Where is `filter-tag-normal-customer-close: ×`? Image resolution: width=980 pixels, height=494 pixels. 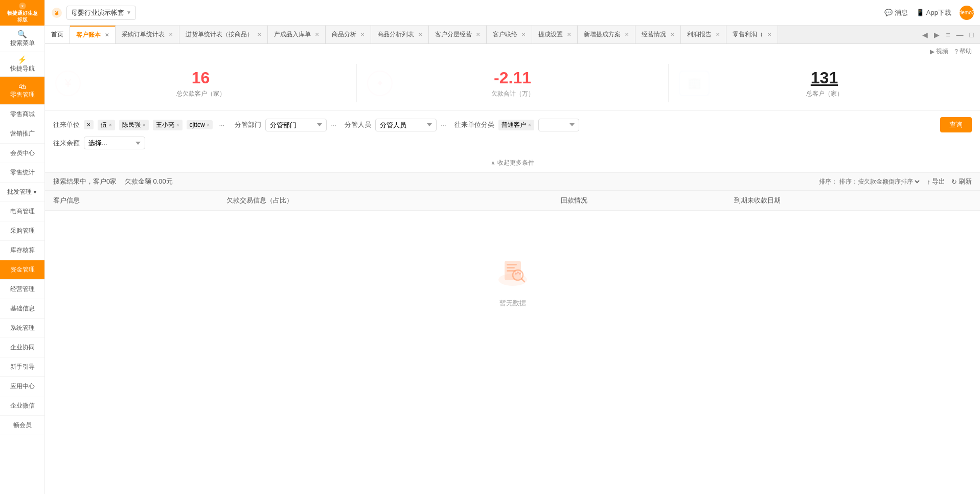
filter-tag-normal-customer-close: × is located at coordinates (530, 125).